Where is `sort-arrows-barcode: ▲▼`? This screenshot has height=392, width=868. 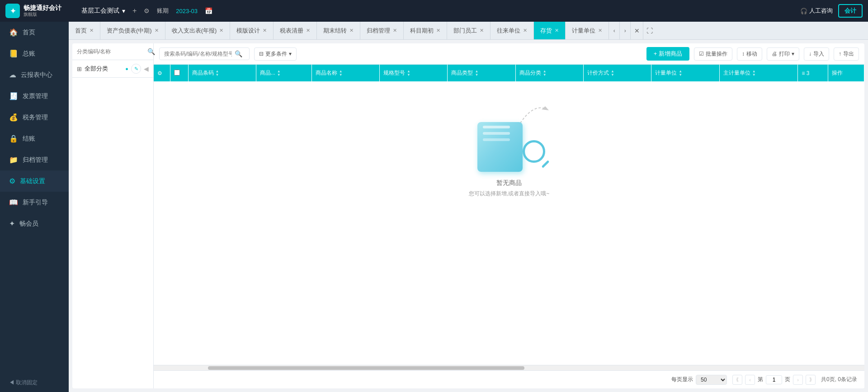 sort-arrows-barcode: ▲▼ is located at coordinates (217, 73).